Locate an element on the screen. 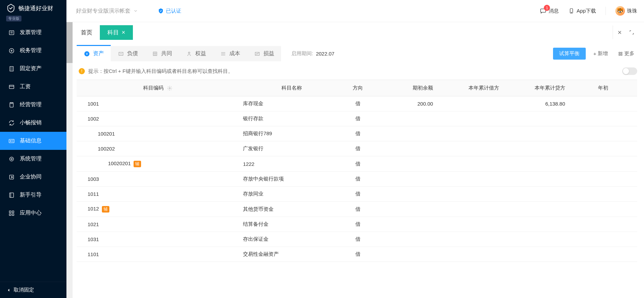  category-tabs: ¥ 资产 负债 共同 权益 is located at coordinates (179, 54).